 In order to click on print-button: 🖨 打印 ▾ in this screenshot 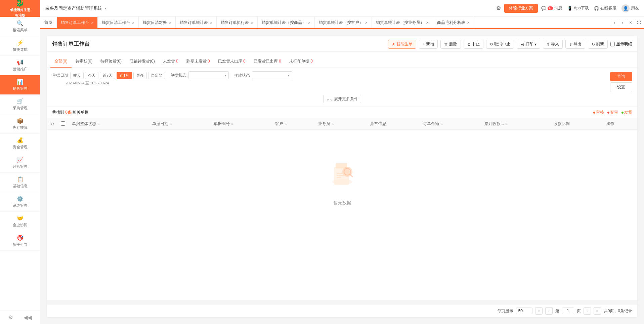, I will do `click(528, 44)`.